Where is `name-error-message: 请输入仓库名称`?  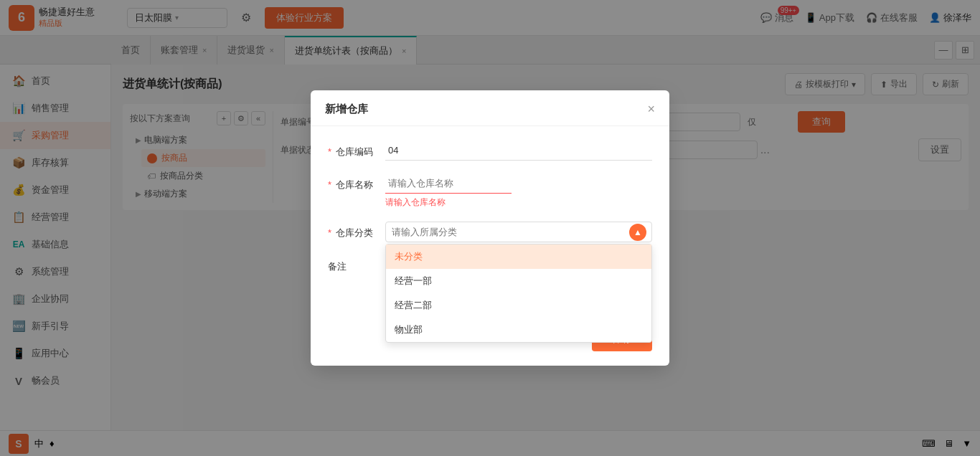
name-error-message: 请输入仓库名称 is located at coordinates (519, 202).